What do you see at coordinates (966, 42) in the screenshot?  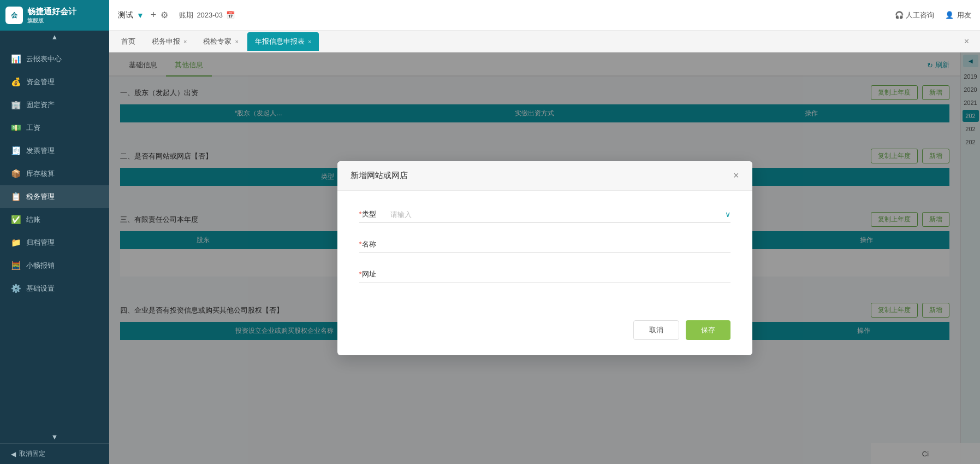 I see `tab-close-all: ×` at bounding box center [966, 42].